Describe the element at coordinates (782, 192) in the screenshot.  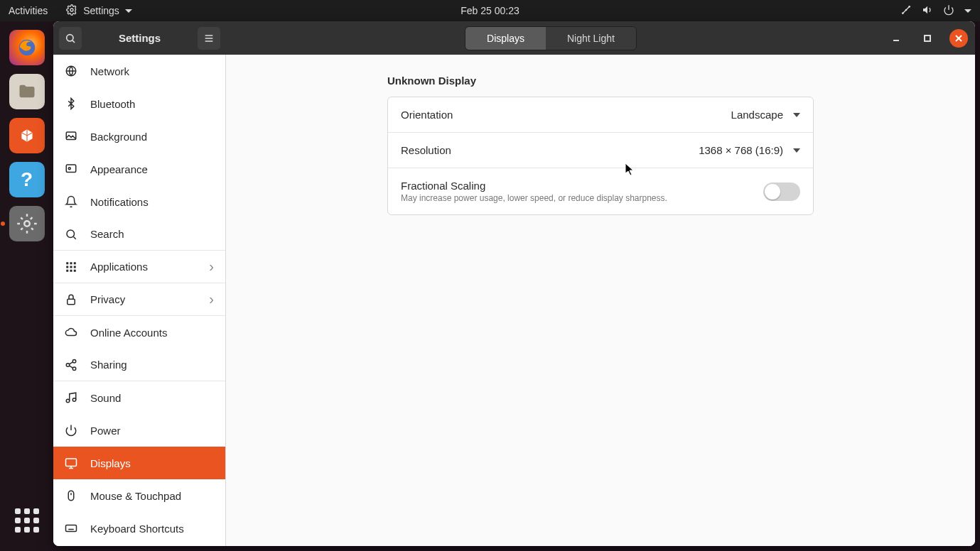
I see `fractional-scaling-switch` at that location.